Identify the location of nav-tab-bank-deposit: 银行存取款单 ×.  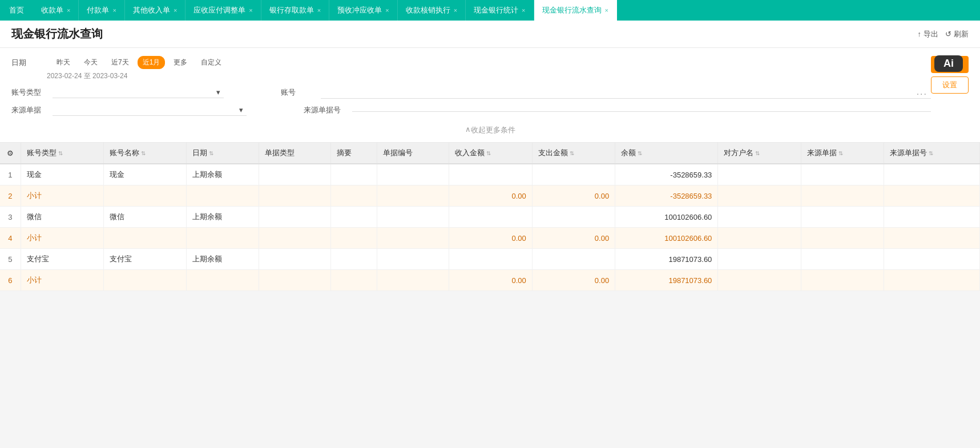
(296, 10).